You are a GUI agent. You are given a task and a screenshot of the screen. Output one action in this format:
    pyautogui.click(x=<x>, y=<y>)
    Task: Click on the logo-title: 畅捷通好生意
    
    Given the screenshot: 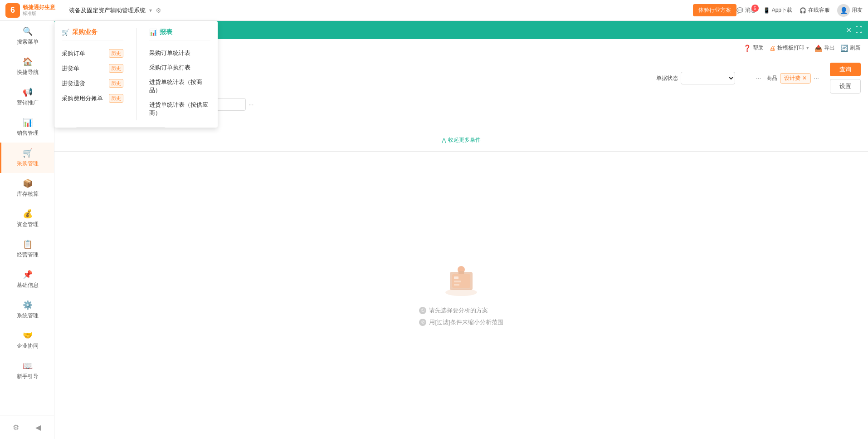 What is the action you would take?
    pyautogui.click(x=39, y=7)
    